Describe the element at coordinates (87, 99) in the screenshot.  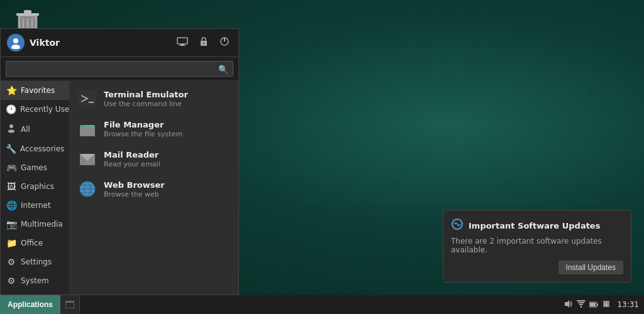
I see `terminal-icon` at that location.